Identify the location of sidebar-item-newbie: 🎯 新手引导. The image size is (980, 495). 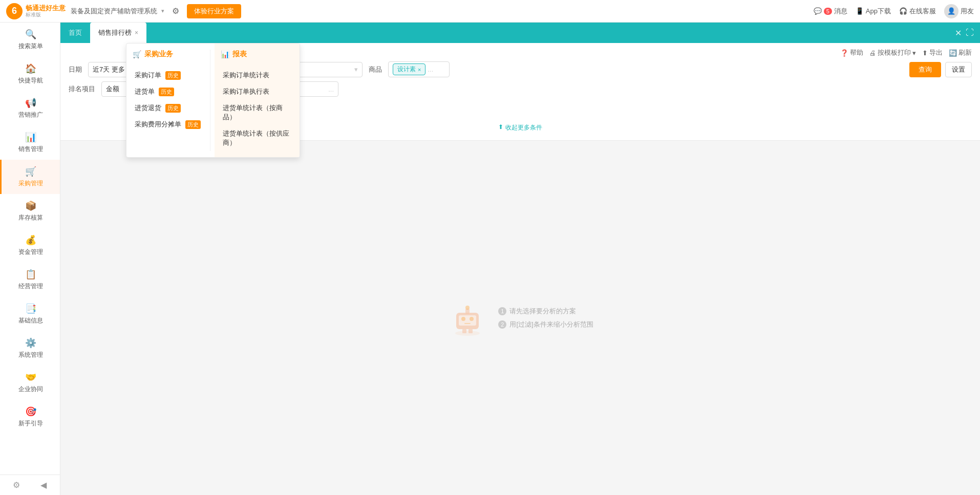
(30, 417).